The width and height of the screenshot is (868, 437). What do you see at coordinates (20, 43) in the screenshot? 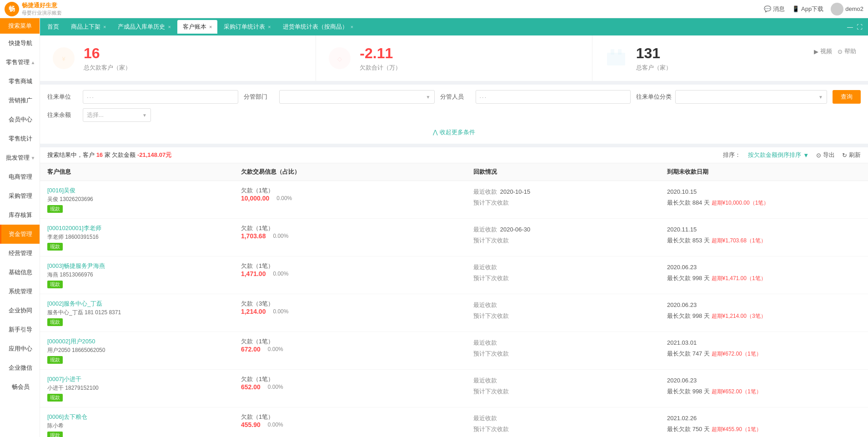
I see `sidebar-item-quick-nav: 快捷导航` at bounding box center [20, 43].